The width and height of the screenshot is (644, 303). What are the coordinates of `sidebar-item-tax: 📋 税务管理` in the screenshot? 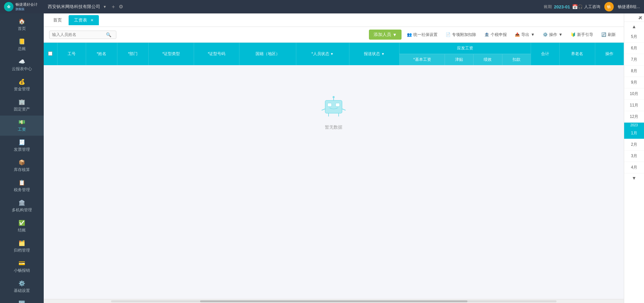 It's located at (22, 186).